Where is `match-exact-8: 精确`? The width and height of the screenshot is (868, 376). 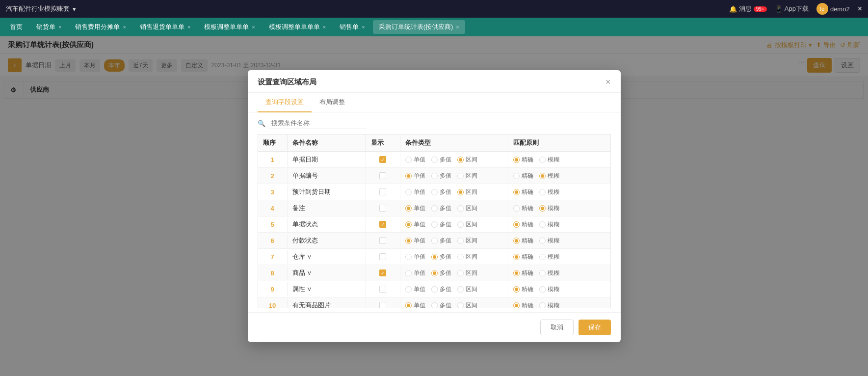 match-exact-8: 精确 is located at coordinates (523, 273).